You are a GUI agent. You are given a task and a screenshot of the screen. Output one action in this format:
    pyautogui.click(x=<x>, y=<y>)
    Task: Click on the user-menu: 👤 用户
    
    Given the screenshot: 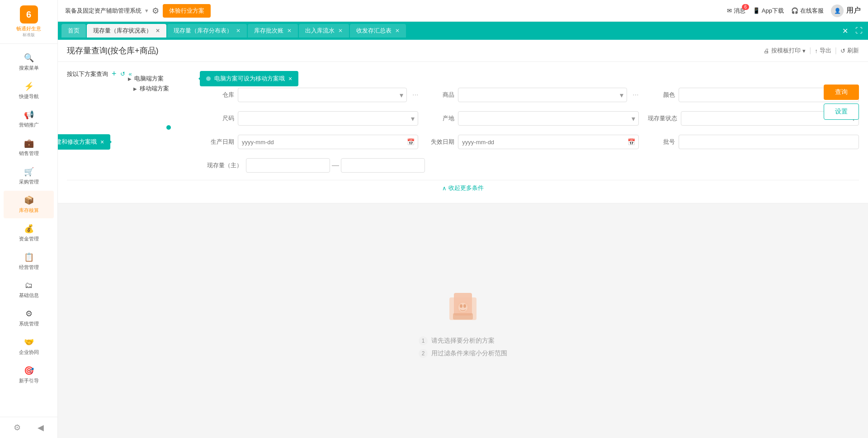 What is the action you would take?
    pyautogui.click(x=846, y=11)
    